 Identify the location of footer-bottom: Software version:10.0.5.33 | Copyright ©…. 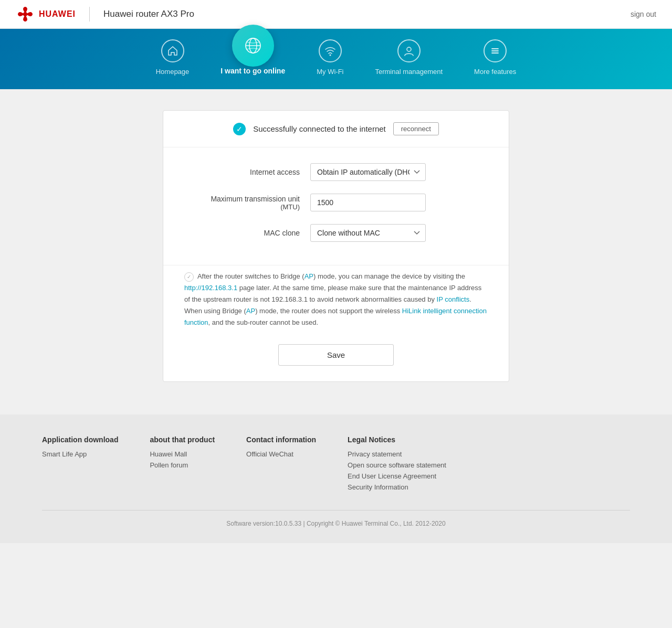
(336, 518).